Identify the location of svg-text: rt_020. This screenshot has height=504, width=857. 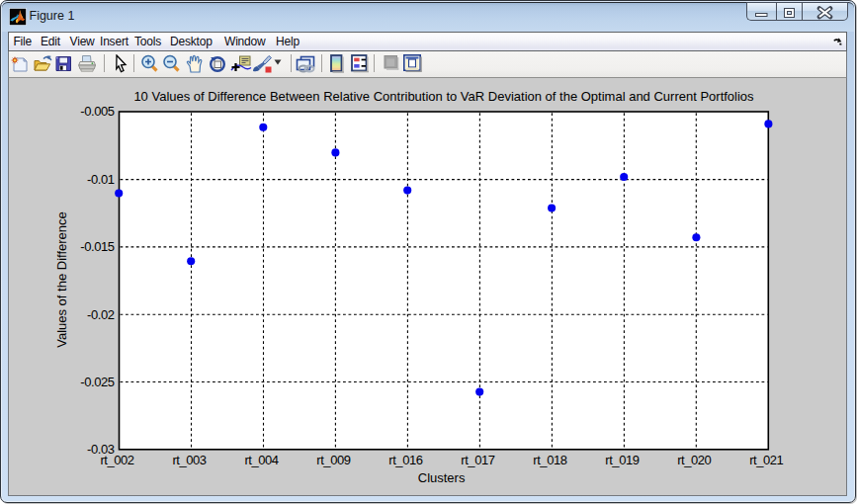
(694, 461).